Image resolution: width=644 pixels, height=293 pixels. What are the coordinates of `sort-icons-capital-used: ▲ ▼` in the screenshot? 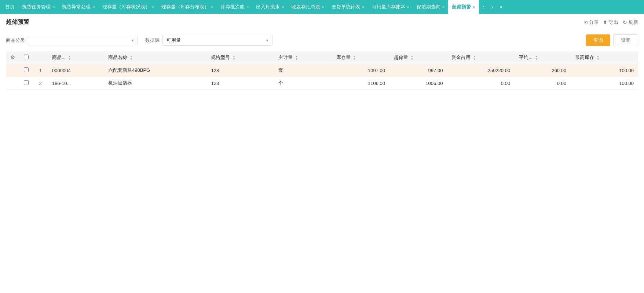 It's located at (475, 58).